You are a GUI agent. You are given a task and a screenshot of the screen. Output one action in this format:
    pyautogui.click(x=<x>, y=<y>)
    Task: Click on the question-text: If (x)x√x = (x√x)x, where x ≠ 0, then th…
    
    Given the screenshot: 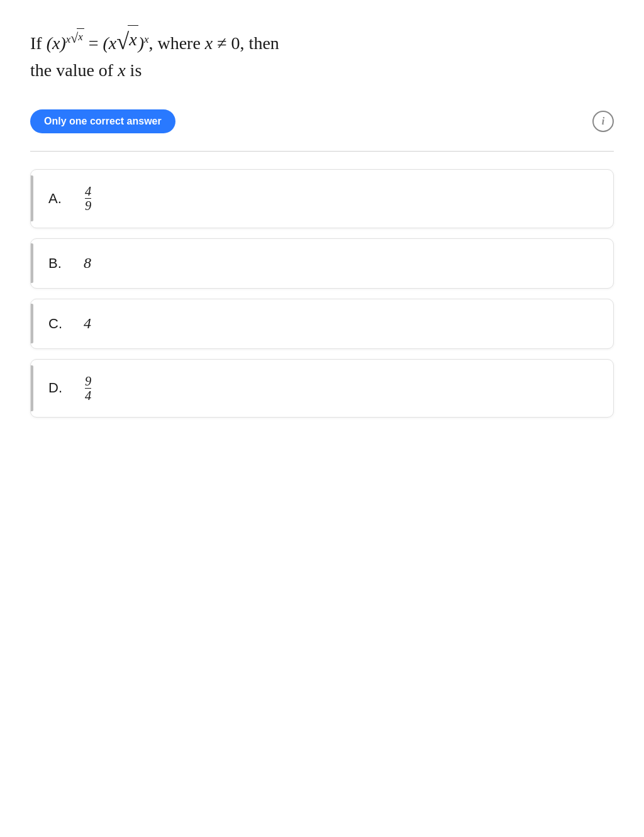 What is the action you would take?
    pyautogui.click(x=322, y=55)
    